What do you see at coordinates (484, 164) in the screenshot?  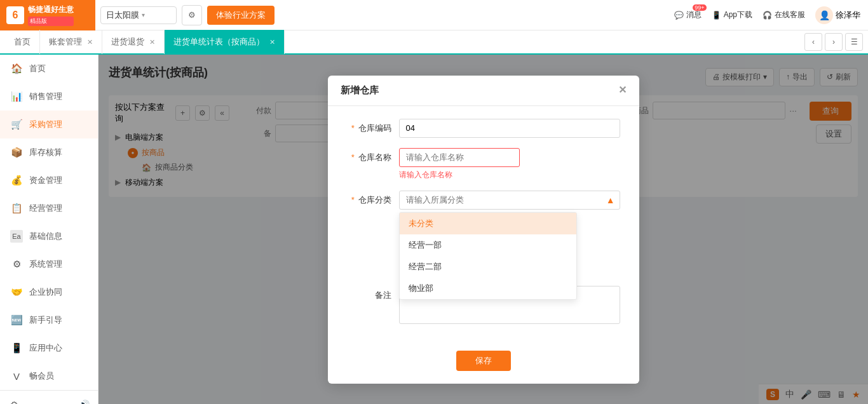 I see `name-form-row: * 仓库名称 请输入仓库名称` at bounding box center [484, 164].